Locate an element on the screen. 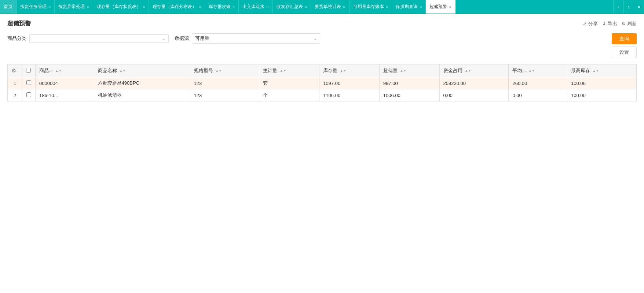  sort-avg-icon: ▲▼ is located at coordinates (532, 71).